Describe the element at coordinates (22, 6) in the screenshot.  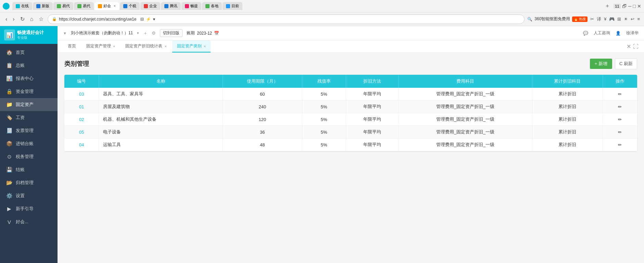
I see `browser-tab-0: 在线` at that location.